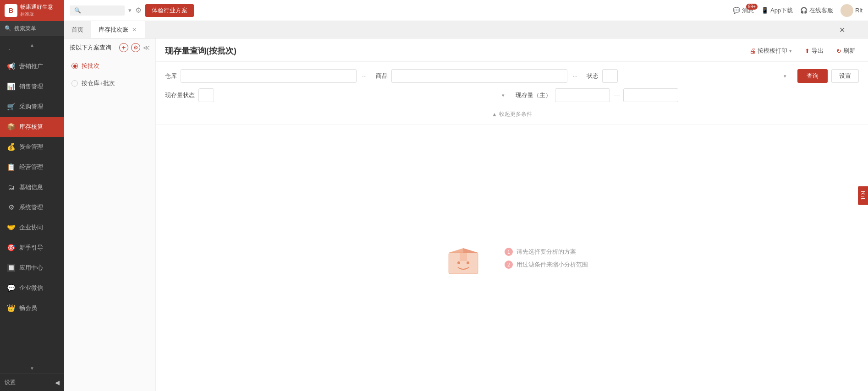 Image resolution: width=868 pixels, height=391 pixels. Describe the element at coordinates (791, 51) in the screenshot. I see `print-dropdown-icon: ▾` at that location.